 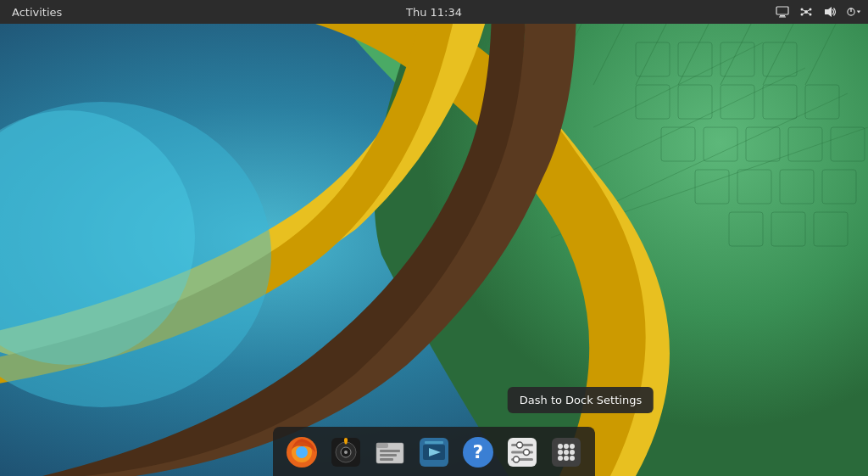 What do you see at coordinates (806, 12) in the screenshot?
I see `network-icon` at bounding box center [806, 12].